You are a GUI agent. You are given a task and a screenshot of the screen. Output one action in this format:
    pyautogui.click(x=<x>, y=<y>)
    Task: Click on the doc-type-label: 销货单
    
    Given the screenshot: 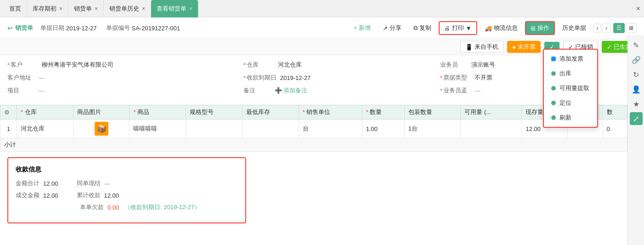 What is the action you would take?
    pyautogui.click(x=24, y=28)
    